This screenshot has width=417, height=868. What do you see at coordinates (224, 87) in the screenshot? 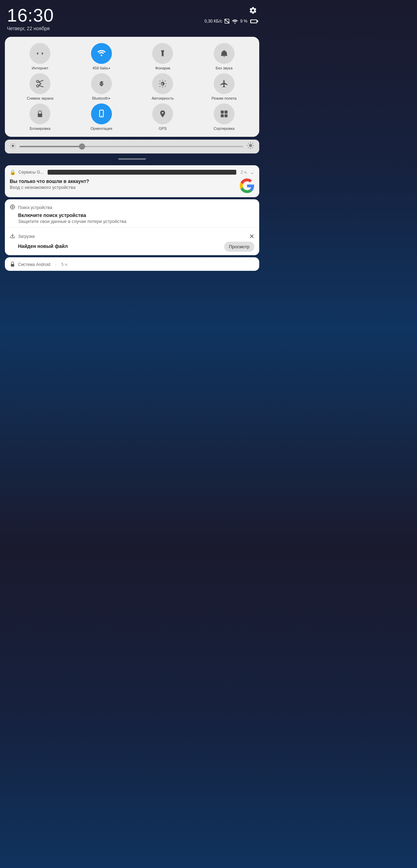
I see `qs-airplane: Режим полета` at bounding box center [224, 87].